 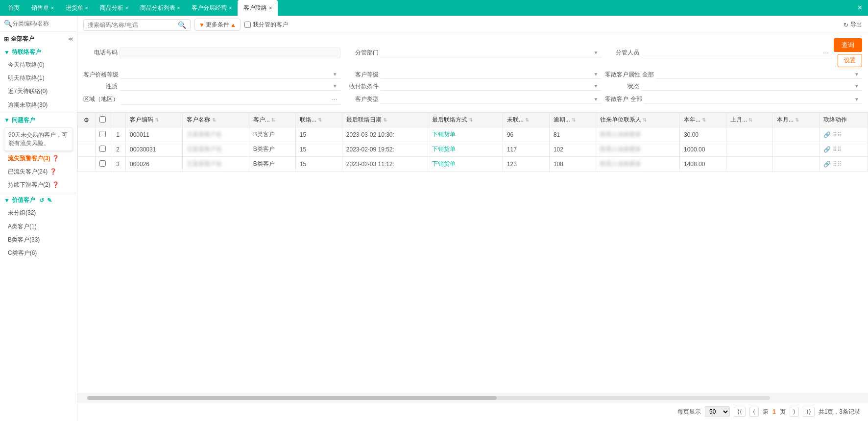 I want to click on filter-status-select: ▼, so click(x=751, y=86).